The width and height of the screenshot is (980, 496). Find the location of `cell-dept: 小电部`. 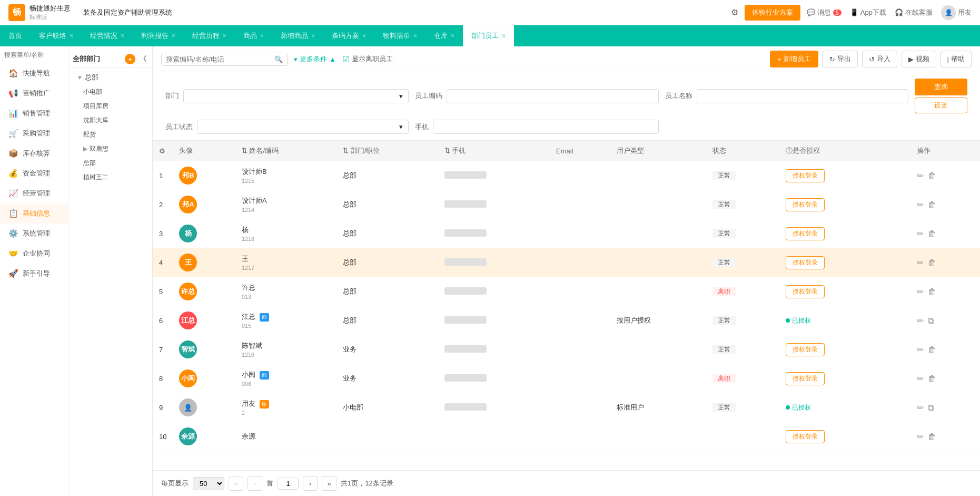

cell-dept: 小电部 is located at coordinates (387, 408).